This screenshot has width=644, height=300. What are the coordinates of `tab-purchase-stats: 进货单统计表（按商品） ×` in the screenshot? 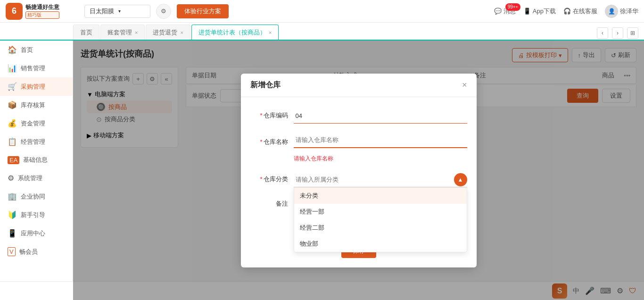 It's located at (235, 32).